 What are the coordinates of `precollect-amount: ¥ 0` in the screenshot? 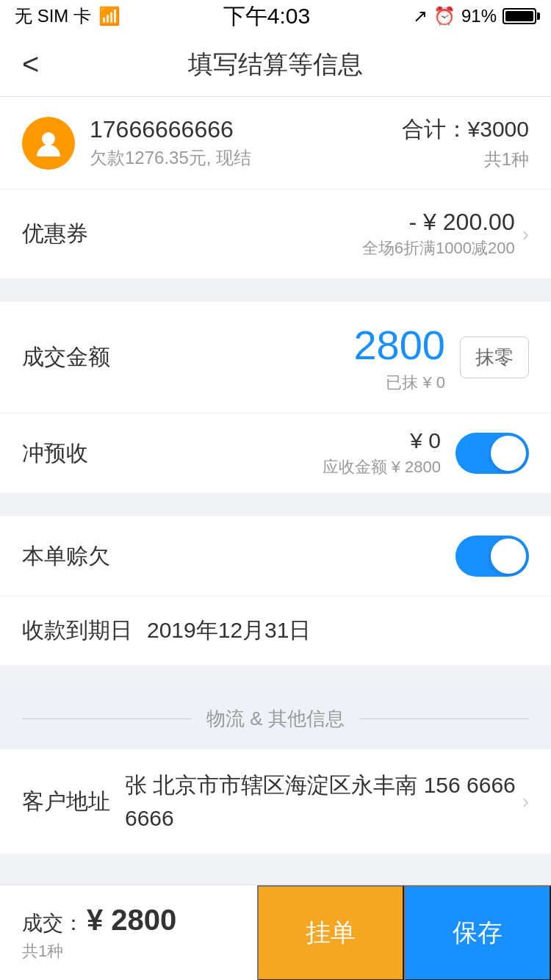 It's located at (382, 441).